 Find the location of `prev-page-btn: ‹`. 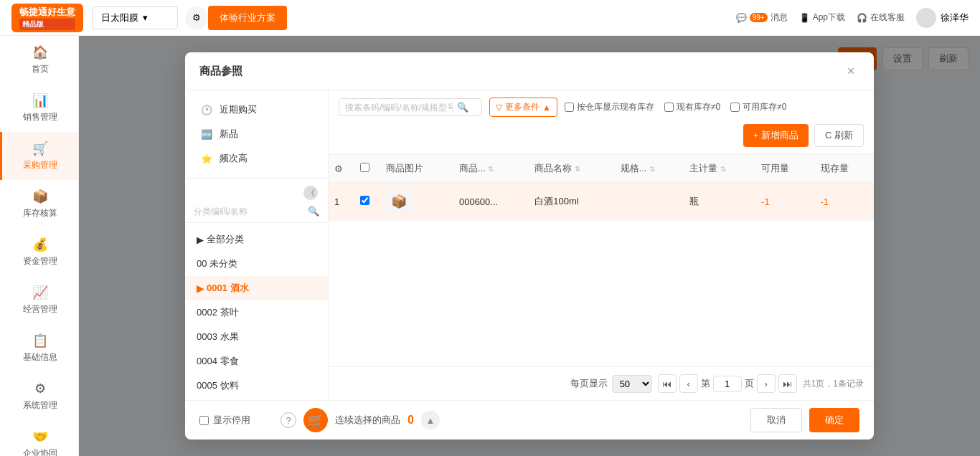

prev-page-btn: ‹ is located at coordinates (689, 384).